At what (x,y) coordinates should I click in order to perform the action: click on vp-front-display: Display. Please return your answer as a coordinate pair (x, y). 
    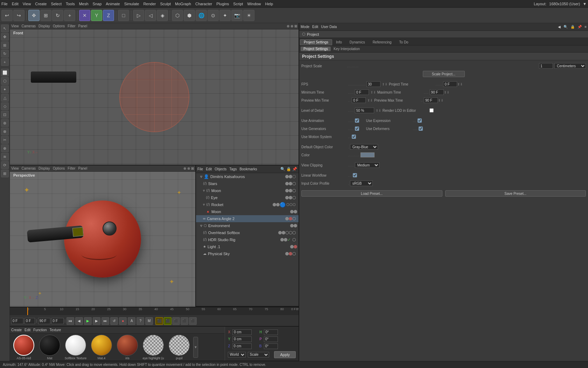
    Looking at the image, I should click on (44, 26).